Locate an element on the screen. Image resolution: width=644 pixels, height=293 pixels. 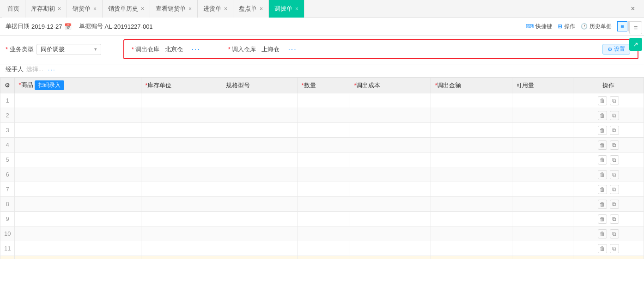
operations-button: ⊞ 操作 is located at coordinates (566, 27).